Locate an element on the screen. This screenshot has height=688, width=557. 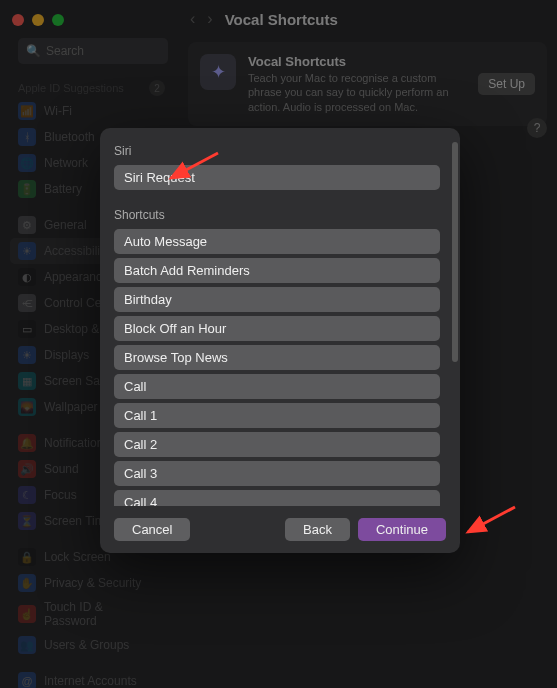
cancel-button: Cancel is located at coordinates (152, 530).